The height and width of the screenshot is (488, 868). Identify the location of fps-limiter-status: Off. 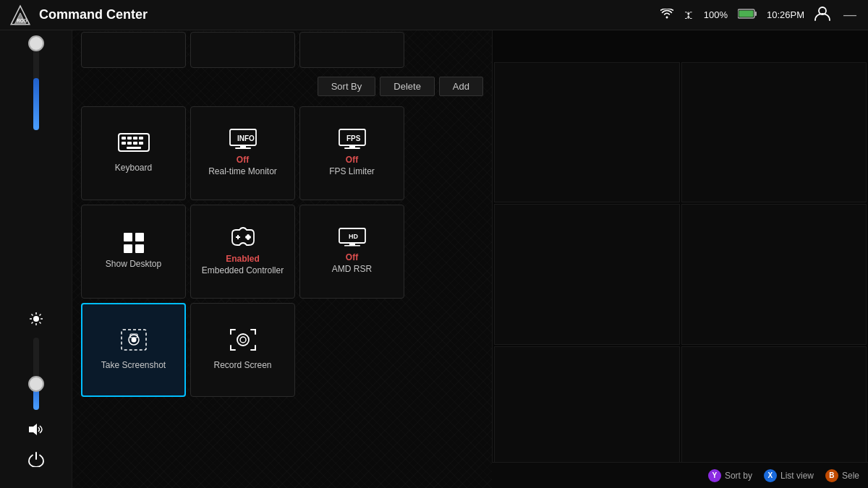
(352, 160).